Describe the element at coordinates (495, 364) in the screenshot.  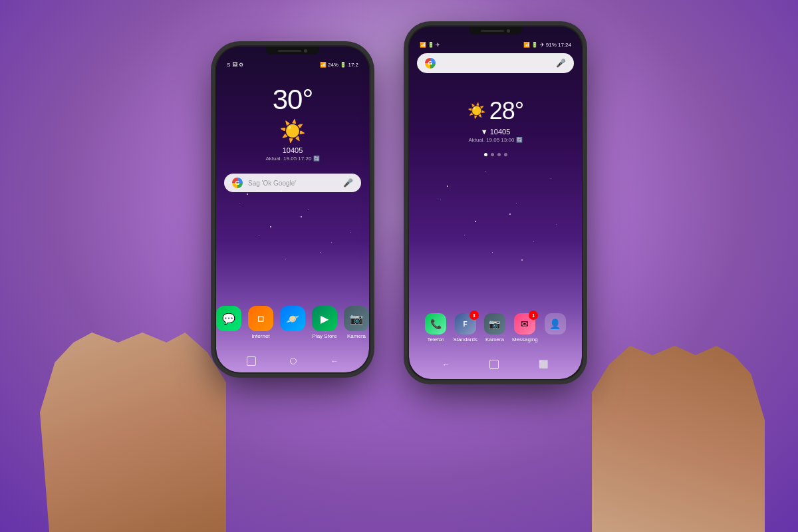
I see `nav-bar-right: ← ⬜` at that location.